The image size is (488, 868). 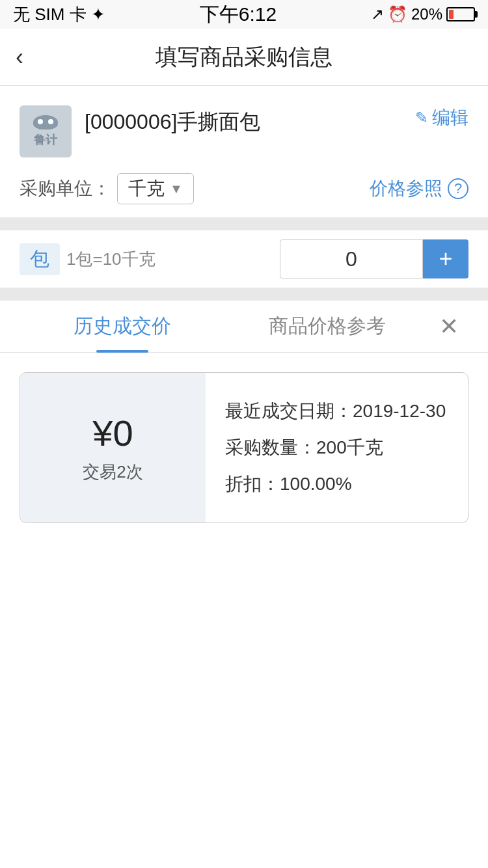 I want to click on owl-text: 鲁计, so click(x=46, y=140).